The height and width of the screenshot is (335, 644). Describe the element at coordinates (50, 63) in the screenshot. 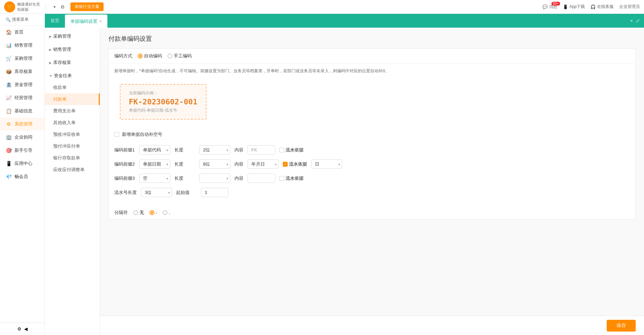

I see `chevron-right-icon3: ▶` at that location.